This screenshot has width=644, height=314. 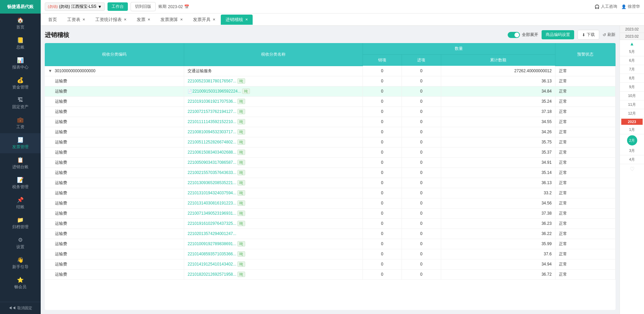 What do you see at coordinates (115, 54) in the screenshot?
I see `col-header-tax-code: 税收分类编码` at bounding box center [115, 54].